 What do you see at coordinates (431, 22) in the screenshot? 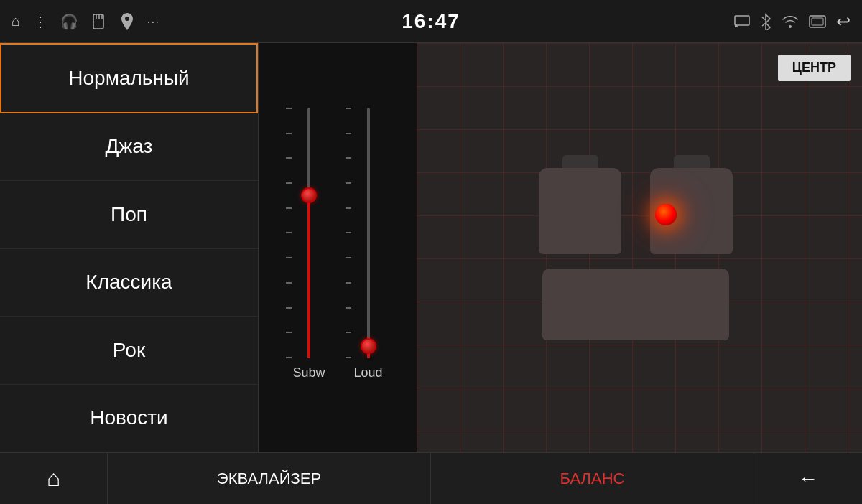
I see `clock: 16:47` at bounding box center [431, 22].